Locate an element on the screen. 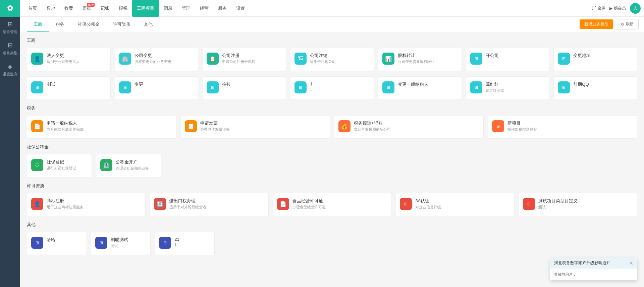  card-name-test-type: 测试项目类型目定义 is located at coordinates (586, 201).